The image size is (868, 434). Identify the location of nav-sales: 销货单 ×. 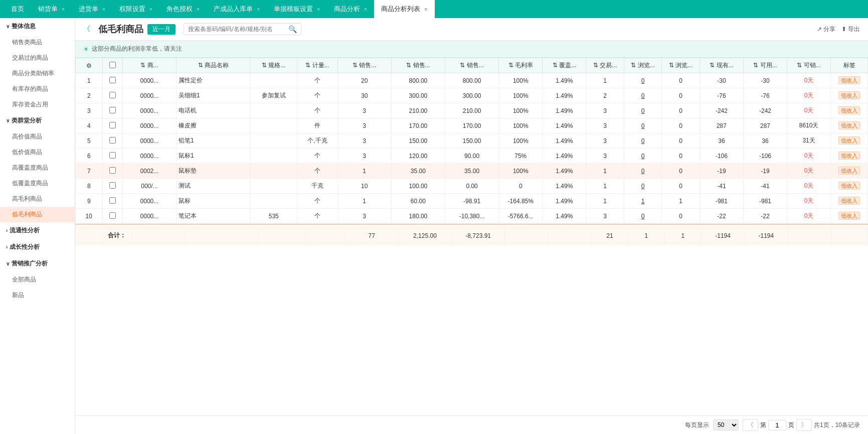
(51, 9).